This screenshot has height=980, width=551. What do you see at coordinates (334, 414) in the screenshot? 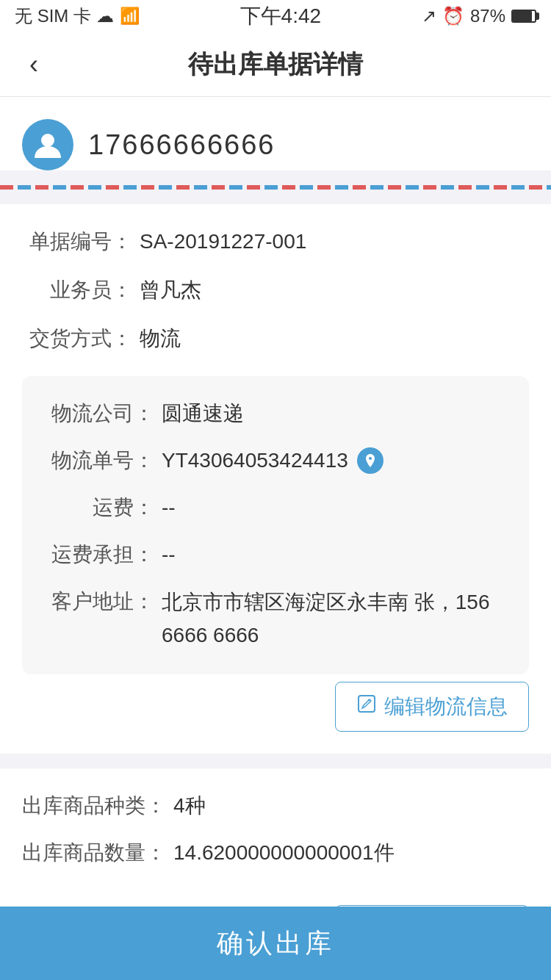
I see `logistics-company-value: 圆通速递` at bounding box center [334, 414].